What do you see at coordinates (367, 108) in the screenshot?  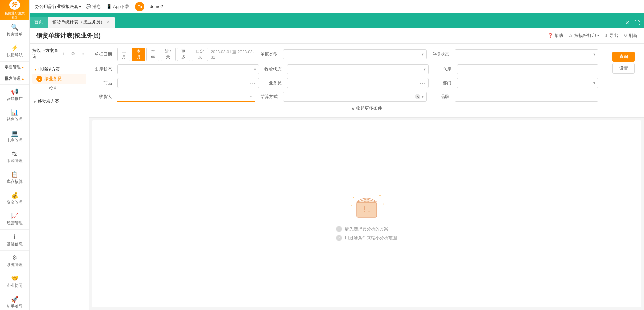 I see `collapse-btn: ∧ 收起更多条件` at bounding box center [367, 108].